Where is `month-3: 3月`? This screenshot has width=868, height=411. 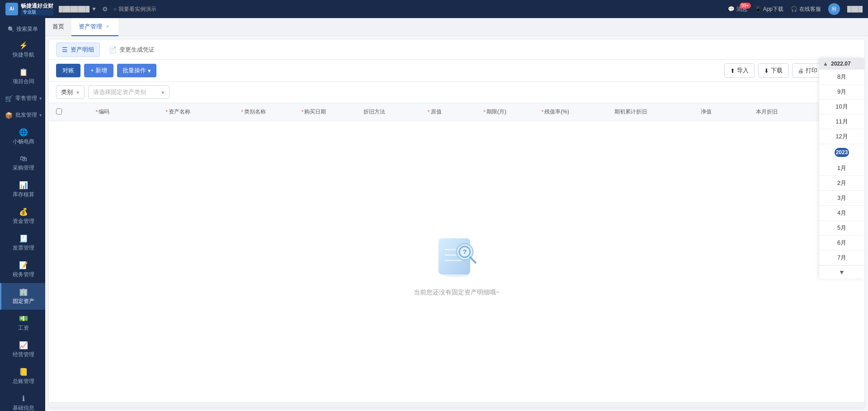
month-3: 3月 is located at coordinates (842, 198).